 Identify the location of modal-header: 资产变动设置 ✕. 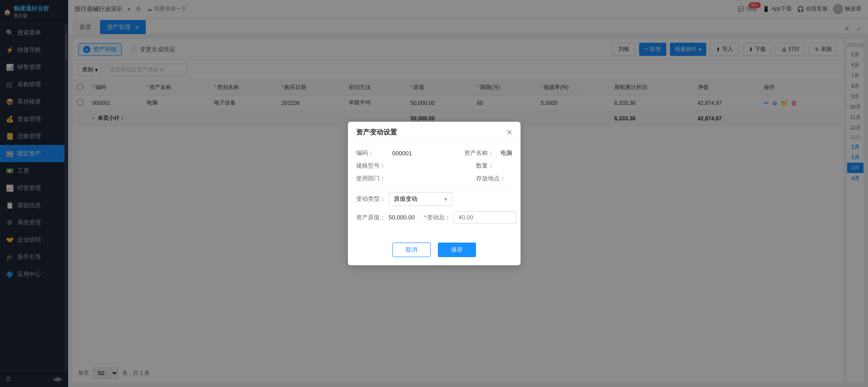
(434, 132).